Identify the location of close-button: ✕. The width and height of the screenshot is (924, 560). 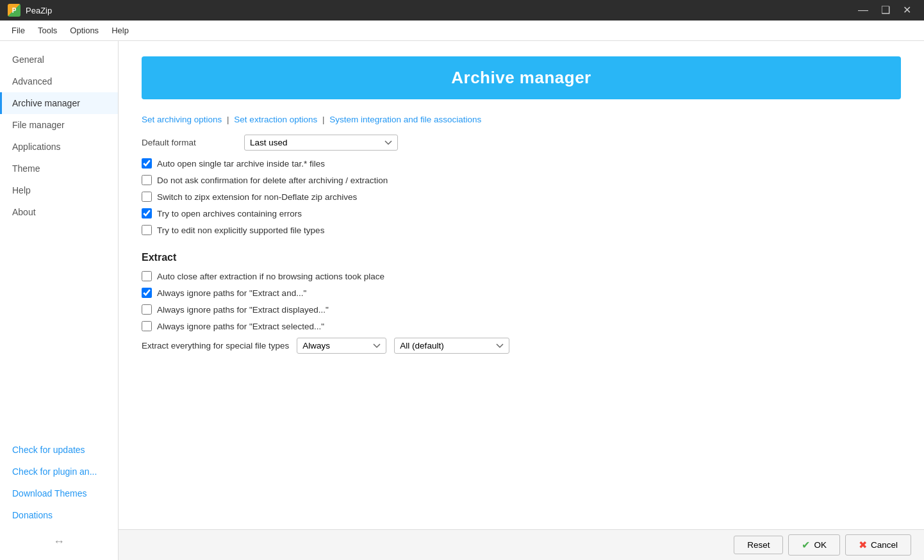
(907, 10).